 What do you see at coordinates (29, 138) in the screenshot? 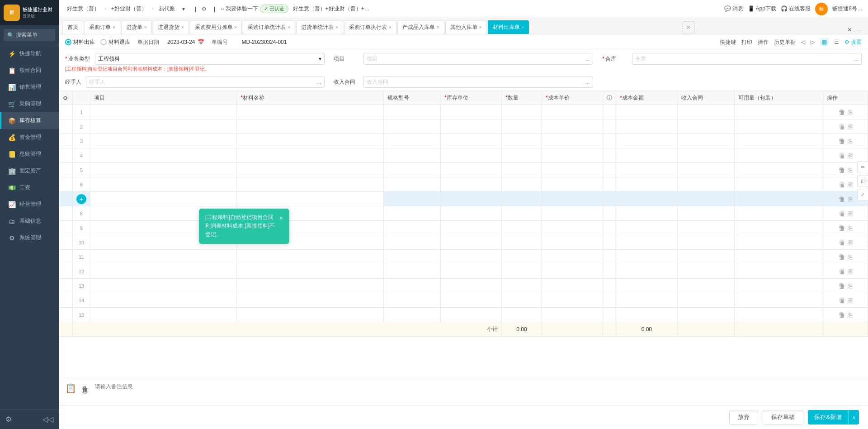
I see `sidebar-item-finance: 💰 资金管理` at bounding box center [29, 138].